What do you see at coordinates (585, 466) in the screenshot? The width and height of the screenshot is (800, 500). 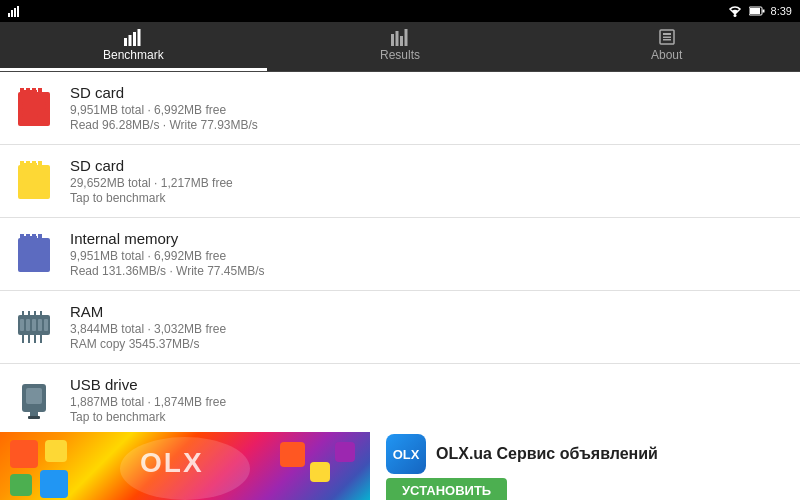 I see `ad-right-content: OLX OLX.ua Сервис объявлений УСТАНОВИТЬ` at bounding box center [585, 466].